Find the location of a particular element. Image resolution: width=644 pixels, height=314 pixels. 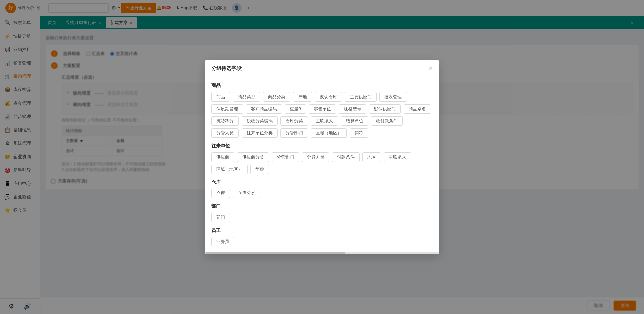

section-title-goods: 商品 is located at coordinates (322, 86).